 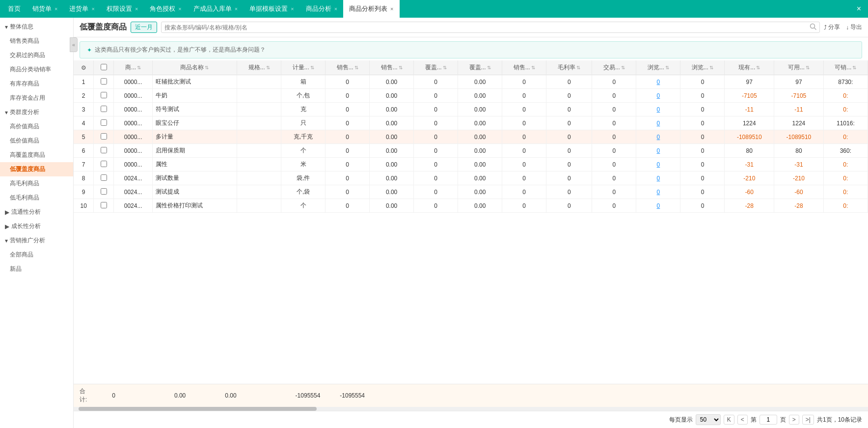 I want to click on export-icon: ↓, so click(x=847, y=28).